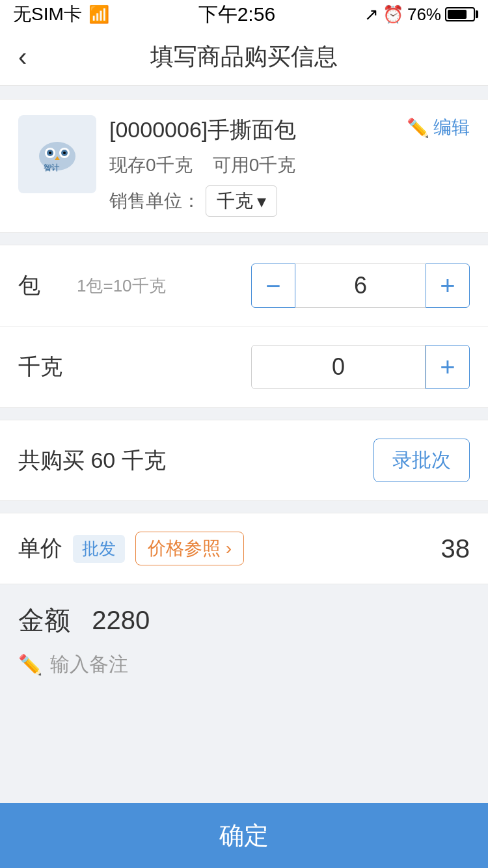 This screenshot has width=488, height=868. Describe the element at coordinates (99, 14) in the screenshot. I see `wifi-icon: 📶` at that location.